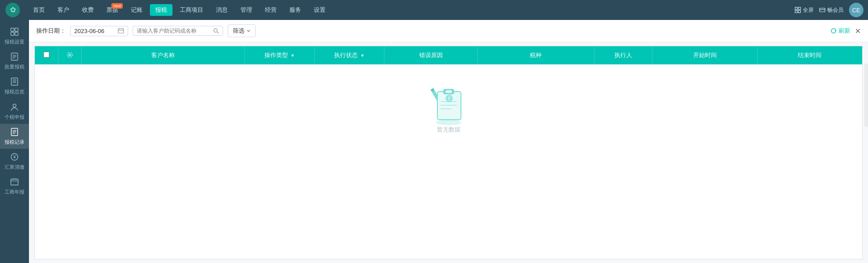  What do you see at coordinates (246, 10) in the screenshot?
I see `nav-manage: 管理` at bounding box center [246, 10].